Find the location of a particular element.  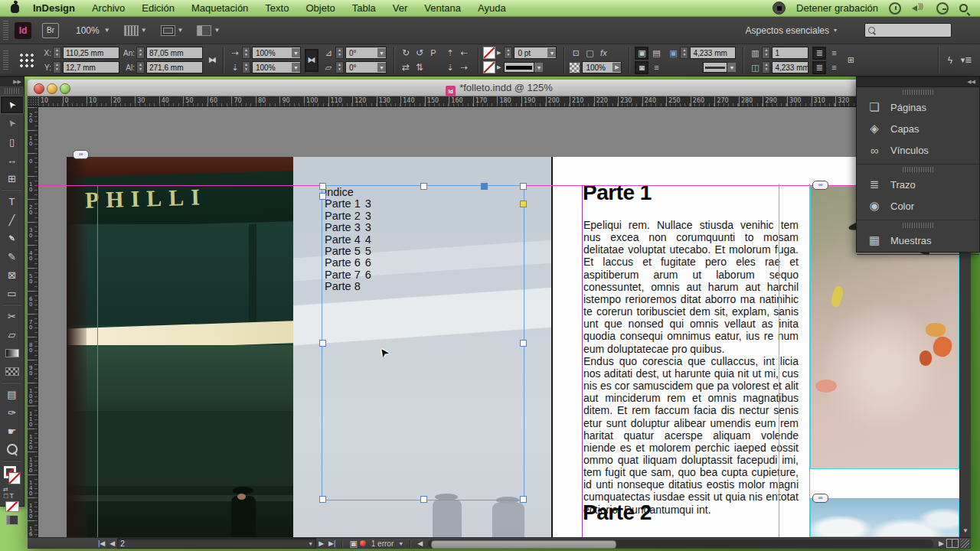

window-resize-grip is located at coordinates (965, 543).